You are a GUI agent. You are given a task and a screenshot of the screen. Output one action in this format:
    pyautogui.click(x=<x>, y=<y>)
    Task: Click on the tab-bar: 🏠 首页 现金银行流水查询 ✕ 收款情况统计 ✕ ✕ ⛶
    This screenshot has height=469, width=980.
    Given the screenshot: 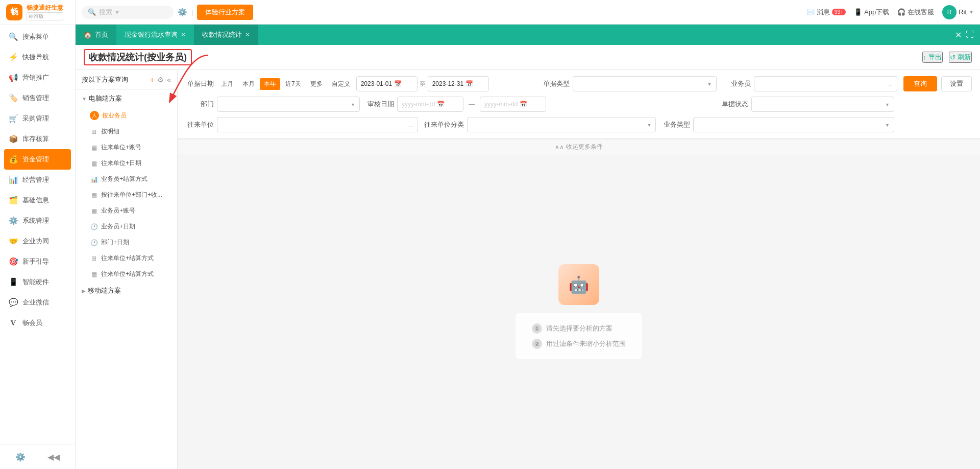 What is the action you would take?
    pyautogui.click(x=528, y=35)
    